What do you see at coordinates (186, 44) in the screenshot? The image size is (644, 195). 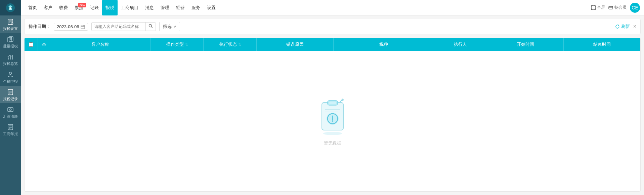 I see `optype-sort-icon: ⇅` at bounding box center [186, 44].